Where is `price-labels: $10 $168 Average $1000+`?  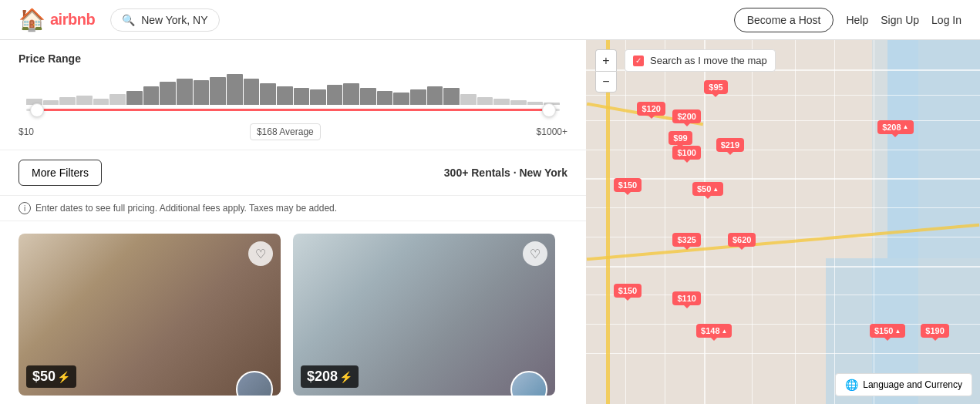
price-labels: $10 $168 Average $1000+ is located at coordinates (293, 132).